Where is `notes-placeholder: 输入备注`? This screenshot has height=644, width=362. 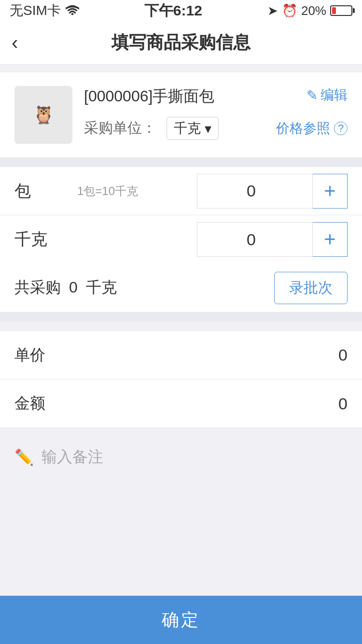
notes-placeholder: 输入备注 is located at coordinates (72, 457).